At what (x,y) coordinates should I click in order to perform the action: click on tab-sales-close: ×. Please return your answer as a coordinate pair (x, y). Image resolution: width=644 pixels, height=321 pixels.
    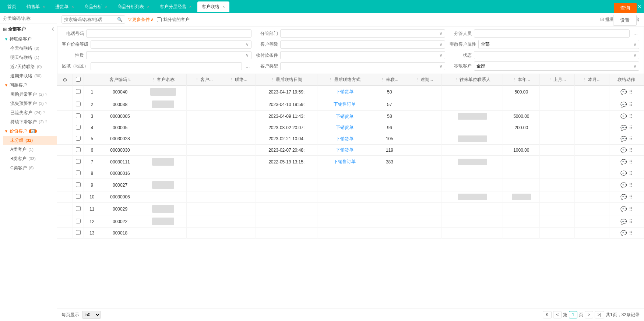
    Looking at the image, I should click on (44, 7).